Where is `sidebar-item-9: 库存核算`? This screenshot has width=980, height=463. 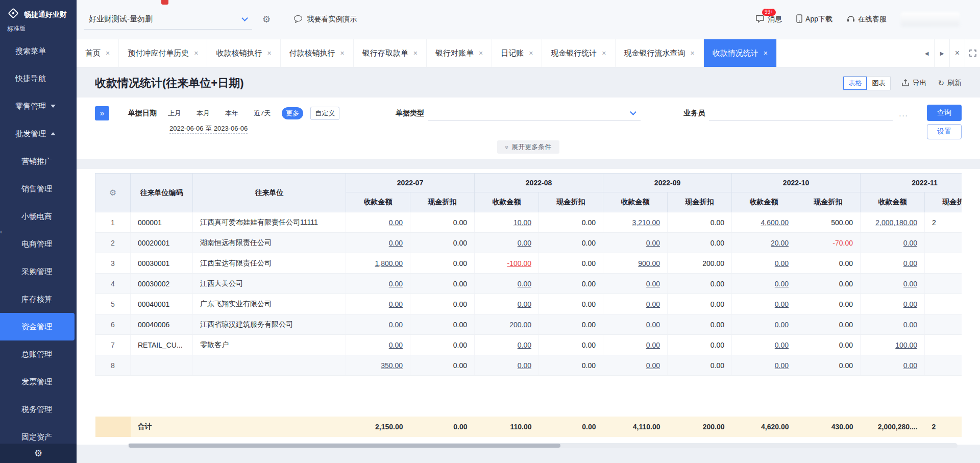 sidebar-item-9: 库存核算 is located at coordinates (38, 299).